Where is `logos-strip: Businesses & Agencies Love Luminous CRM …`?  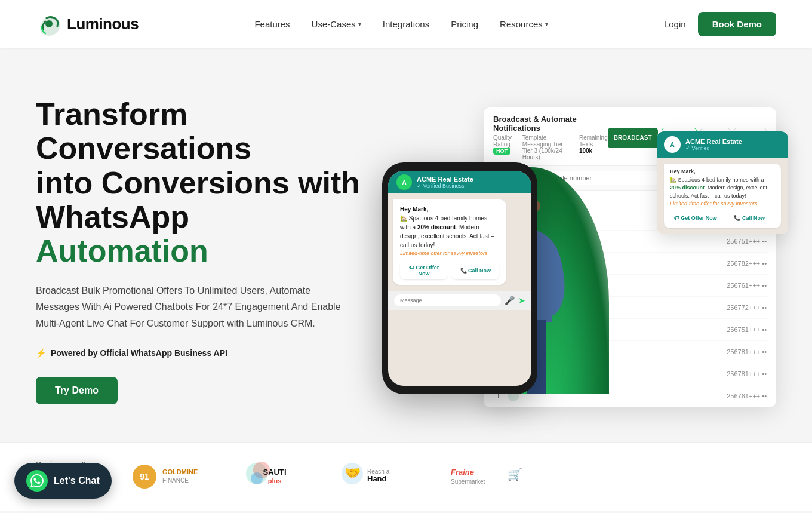 logos-strip: Businesses & Agencies Love Luminous CRM … is located at coordinates (406, 477).